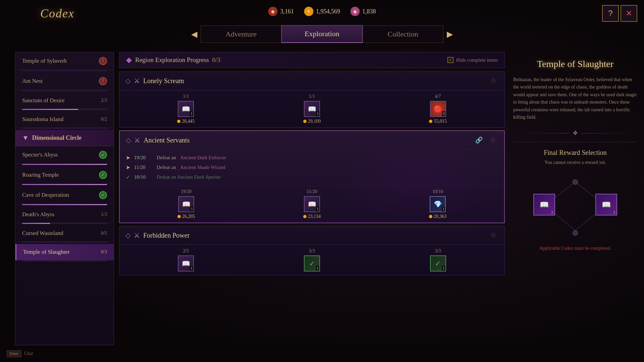 This screenshot has height=362, width=644. Describe the element at coordinates (629, 13) in the screenshot. I see `close-button: ✕` at that location.